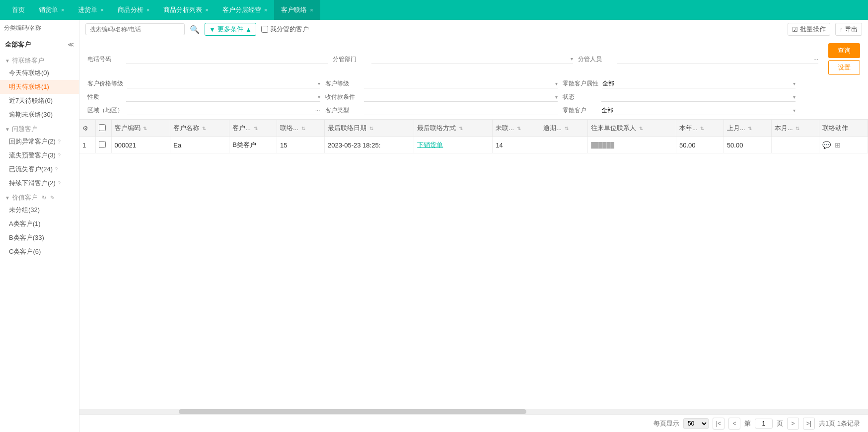 The width and height of the screenshot is (868, 432). Describe the element at coordinates (200, 128) in the screenshot. I see `col-name: 客户名称 ⇅` at that location.